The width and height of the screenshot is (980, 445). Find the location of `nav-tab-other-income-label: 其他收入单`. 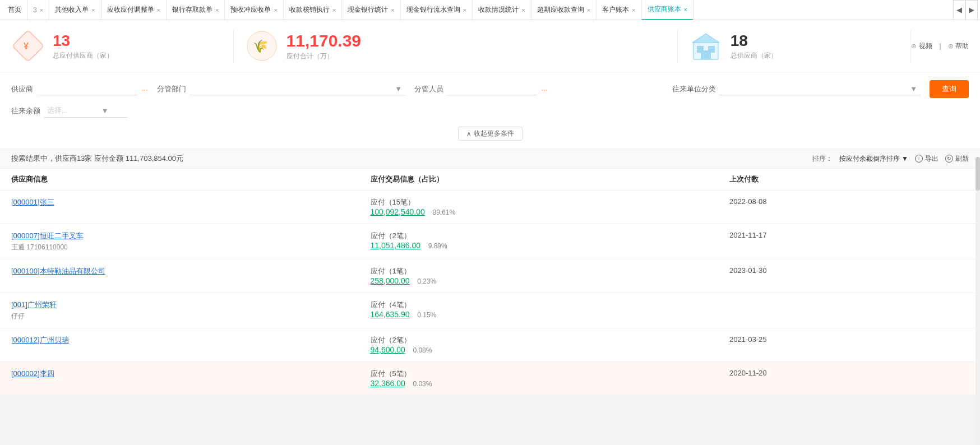

nav-tab-other-income-label: 其他收入单 is located at coordinates (72, 10).